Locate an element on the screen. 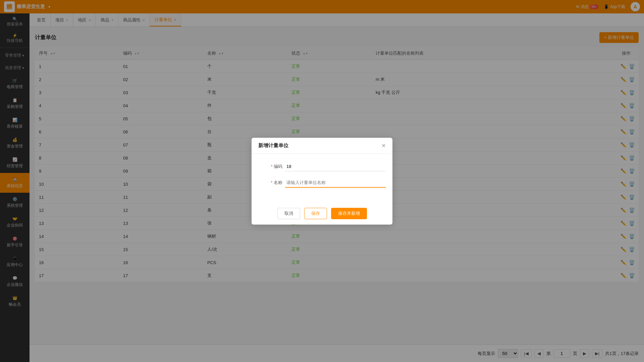 This screenshot has height=362, width=644. cancel-button: 取消 is located at coordinates (289, 214).